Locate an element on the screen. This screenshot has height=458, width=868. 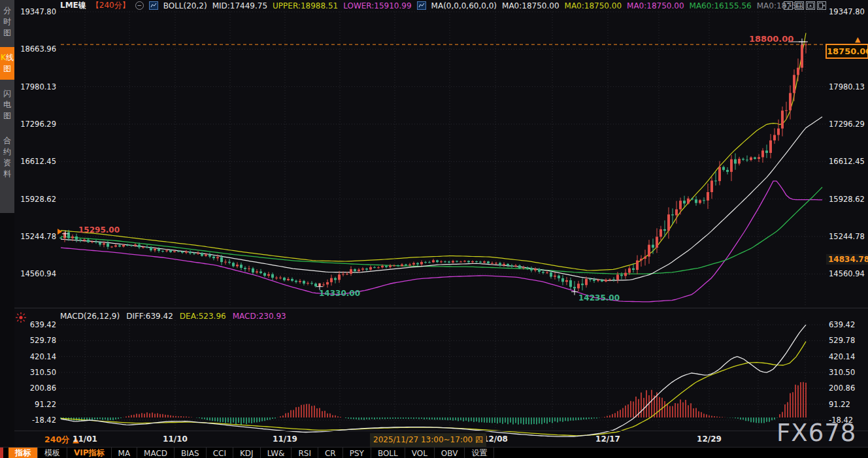
collapse-indicator-icon: − is located at coordinates (140, 5).